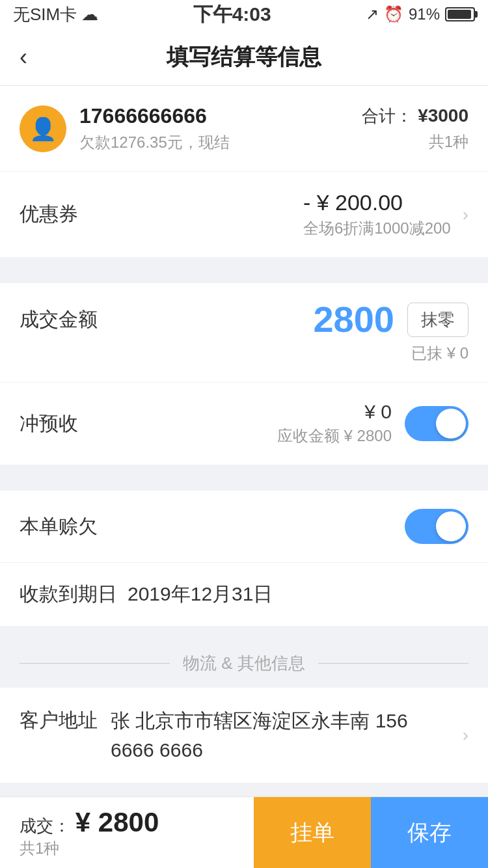 This screenshot has width=488, height=868. Describe the element at coordinates (460, 14) in the screenshot. I see `battery-icon` at that location.